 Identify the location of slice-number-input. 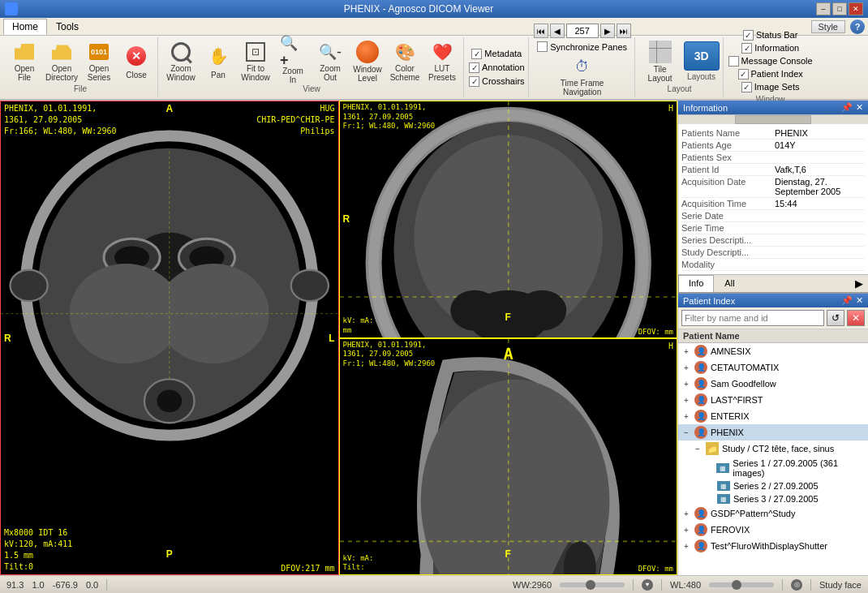
(582, 31).